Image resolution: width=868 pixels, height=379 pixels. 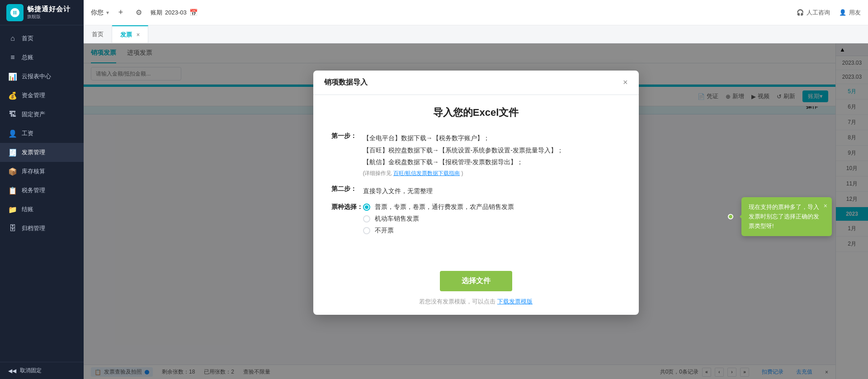 What do you see at coordinates (126, 35) in the screenshot?
I see `tab-invoice-label: 发票` at bounding box center [126, 35].